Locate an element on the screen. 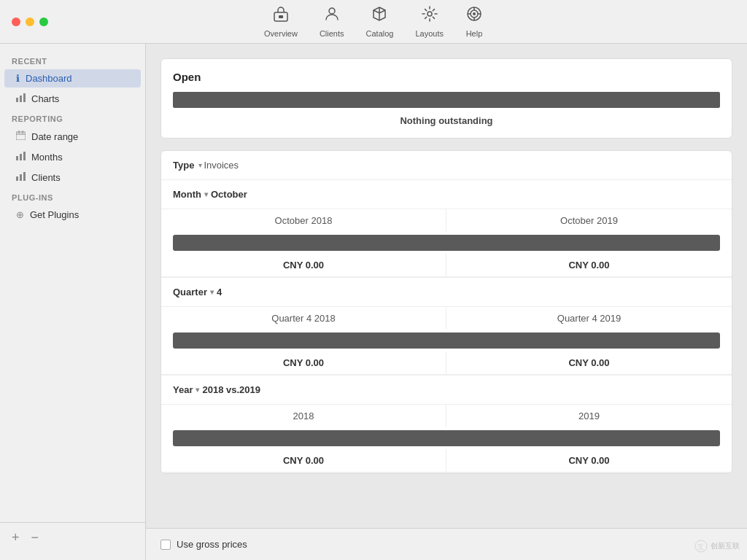 This screenshot has width=747, height=560. sidebar-item-get-plugins: ⊕ Get Plugins is located at coordinates (73, 214).